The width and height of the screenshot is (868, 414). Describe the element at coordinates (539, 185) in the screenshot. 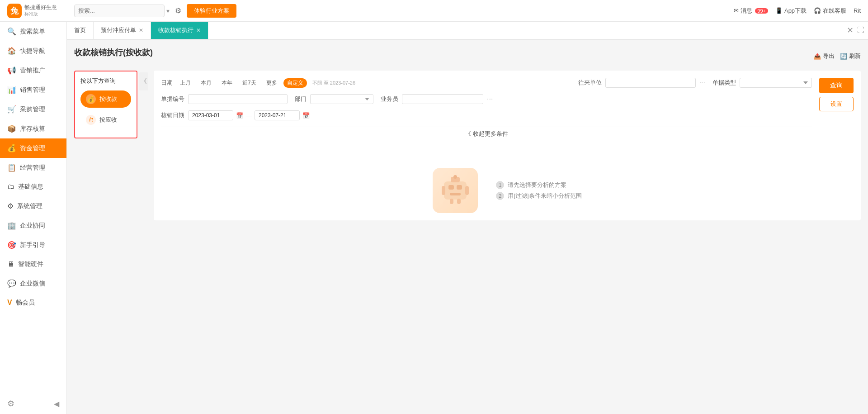

I see `empty-tip-1: 1 请先选择要分析的方案` at that location.